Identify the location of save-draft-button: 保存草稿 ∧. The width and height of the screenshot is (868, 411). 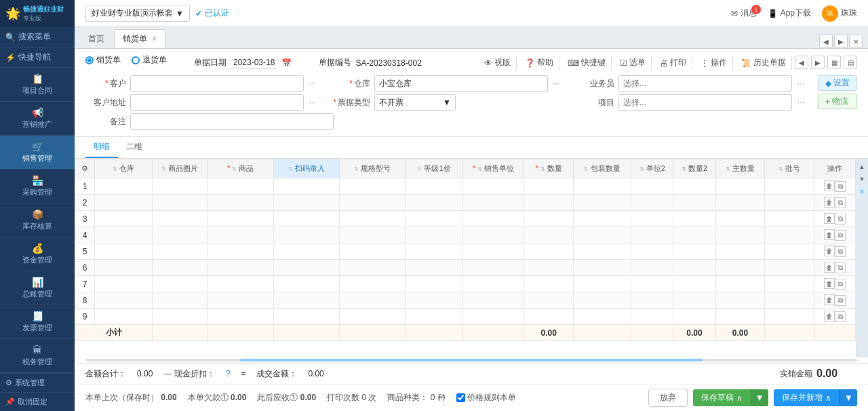
(722, 397).